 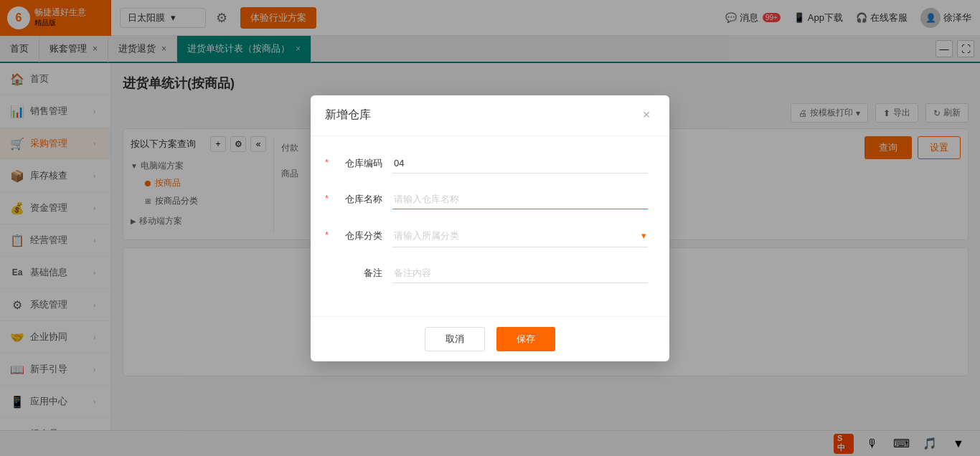 What do you see at coordinates (644, 235) in the screenshot?
I see `category-chevron-icon: ▾` at bounding box center [644, 235].